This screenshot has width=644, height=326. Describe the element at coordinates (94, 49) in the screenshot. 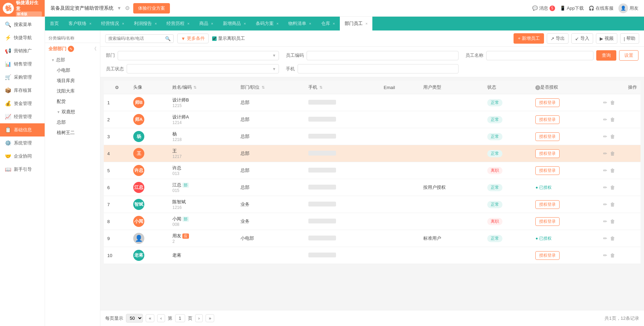

I see `collapse-icon: 《` at that location.